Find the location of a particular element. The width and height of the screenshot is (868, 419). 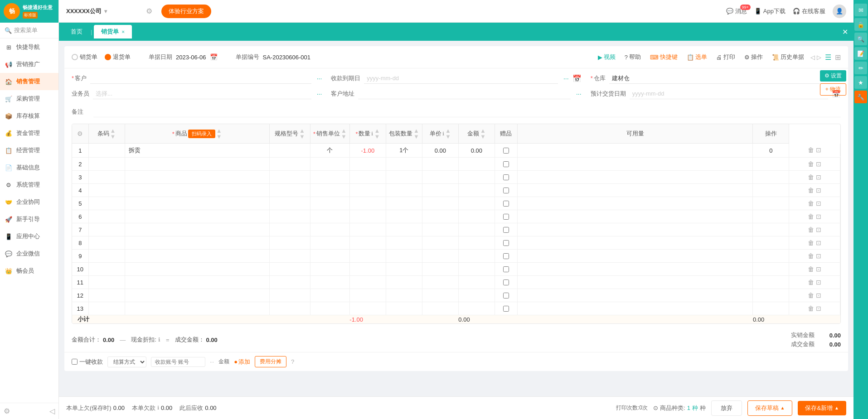

date-calendar-icon: 📅 is located at coordinates (214, 57).